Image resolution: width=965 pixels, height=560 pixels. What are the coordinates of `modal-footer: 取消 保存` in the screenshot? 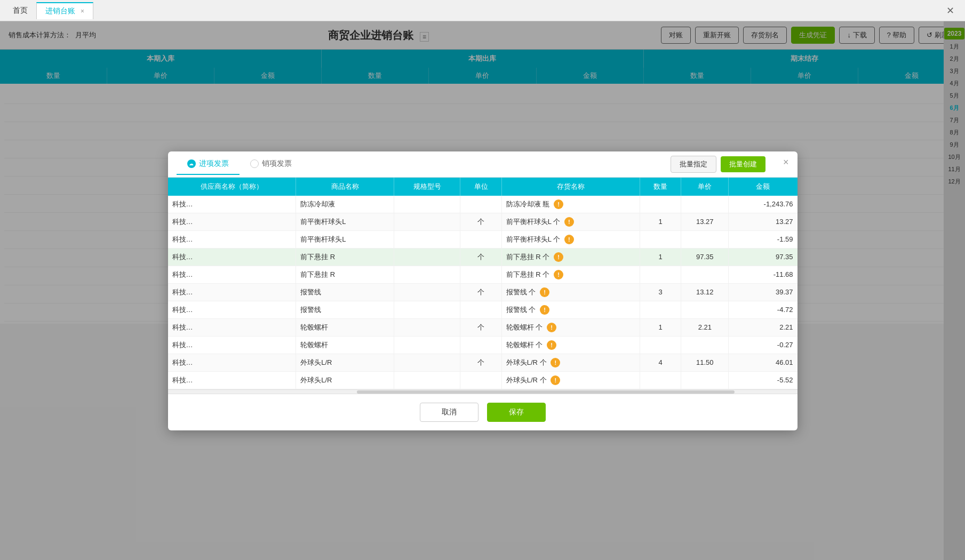 It's located at (483, 412).